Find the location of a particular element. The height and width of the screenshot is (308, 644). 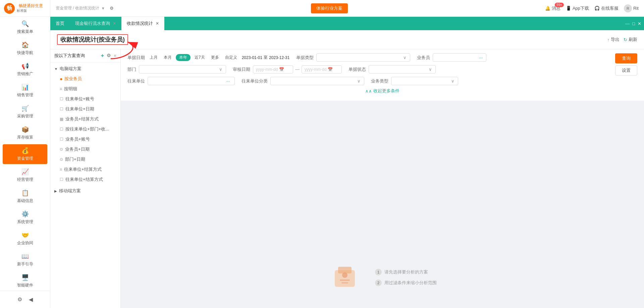

counterpart-category-filter: 往来单位分类 ∨ is located at coordinates (303, 81).